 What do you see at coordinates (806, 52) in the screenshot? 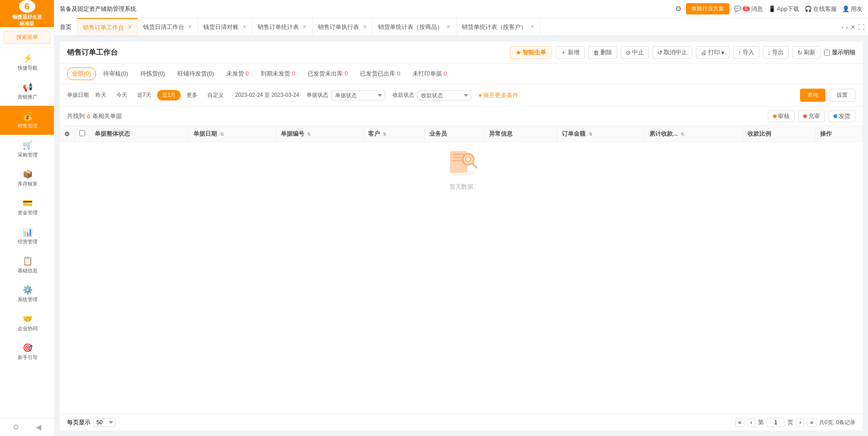
I see `refresh-btn: ↻ 刷新` at bounding box center [806, 52].